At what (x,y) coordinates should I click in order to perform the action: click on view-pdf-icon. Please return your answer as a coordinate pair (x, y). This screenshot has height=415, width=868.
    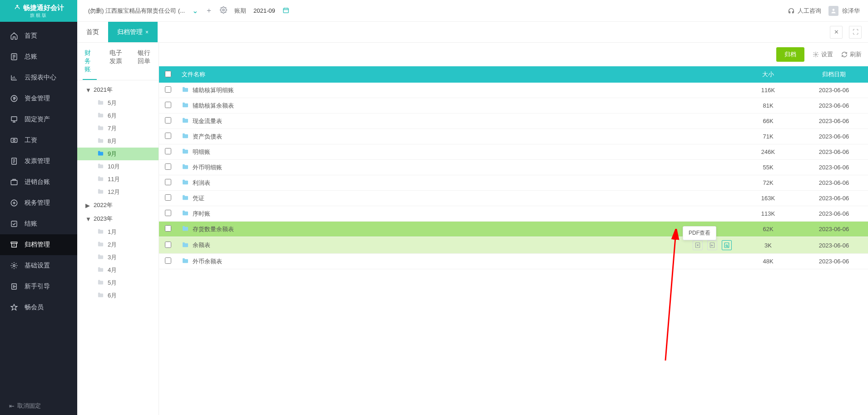
    Looking at the image, I should click on (727, 245).